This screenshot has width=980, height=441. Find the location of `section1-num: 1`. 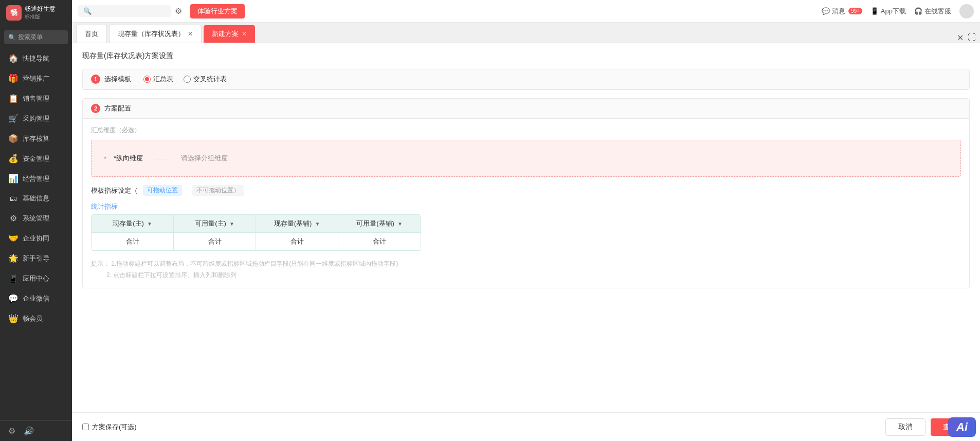

section1-num: 1 is located at coordinates (96, 79).